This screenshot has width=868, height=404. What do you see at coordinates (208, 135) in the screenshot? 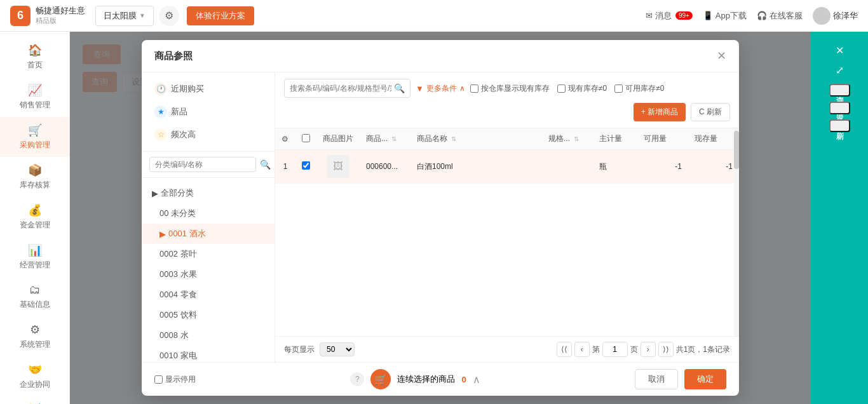
I see `quick-freq: ☆ 频次高` at bounding box center [208, 135].